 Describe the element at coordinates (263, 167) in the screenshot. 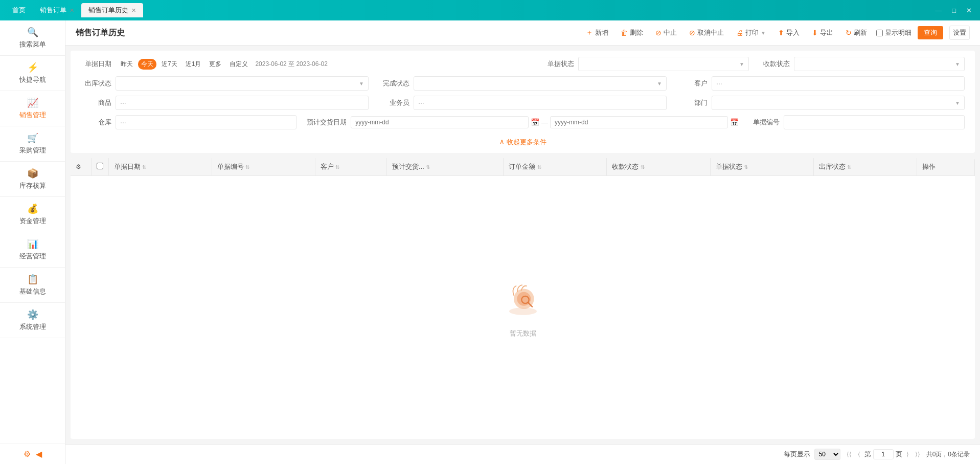

I see `col-bill-number: 单据编号 ⇅` at that location.